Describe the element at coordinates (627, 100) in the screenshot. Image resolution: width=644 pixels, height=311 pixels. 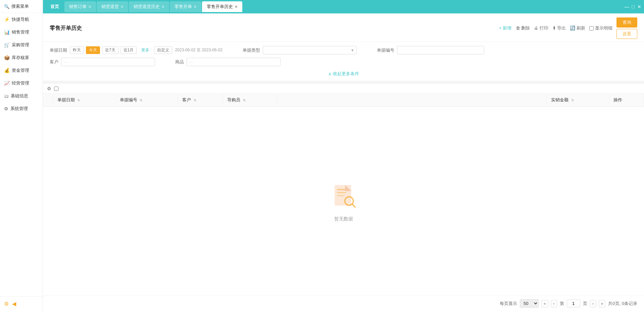
I see `th-action: 操作` at that location.